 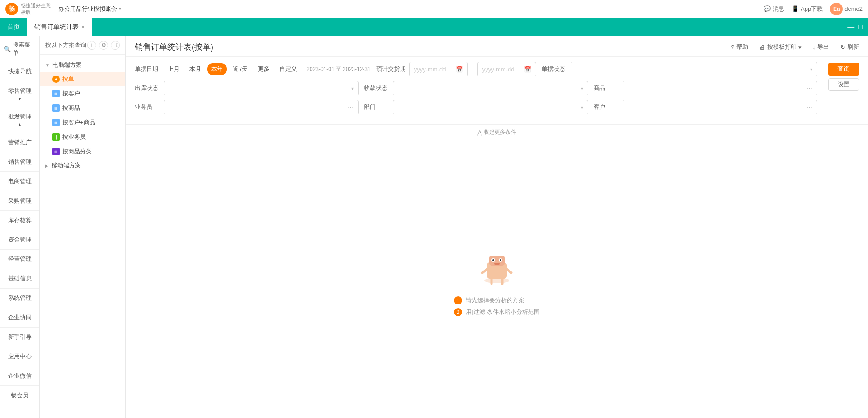 What do you see at coordinates (490, 88) in the screenshot?
I see `payment-status-select: ▾` at bounding box center [490, 88].